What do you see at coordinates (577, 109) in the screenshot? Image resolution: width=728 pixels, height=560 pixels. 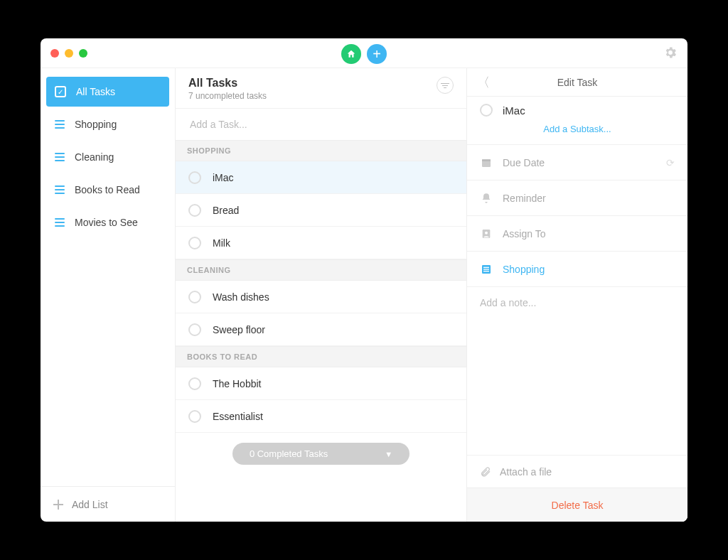 I see `detail-task: iMac` at bounding box center [577, 109].